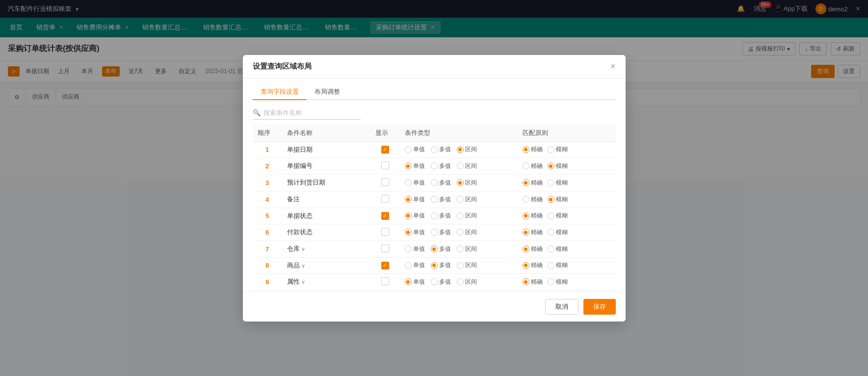 The image size is (868, 376). Describe the element at coordinates (434, 178) in the screenshot. I see `table-row: 3预计到货日期单值多值区间精确模糊` at that location.